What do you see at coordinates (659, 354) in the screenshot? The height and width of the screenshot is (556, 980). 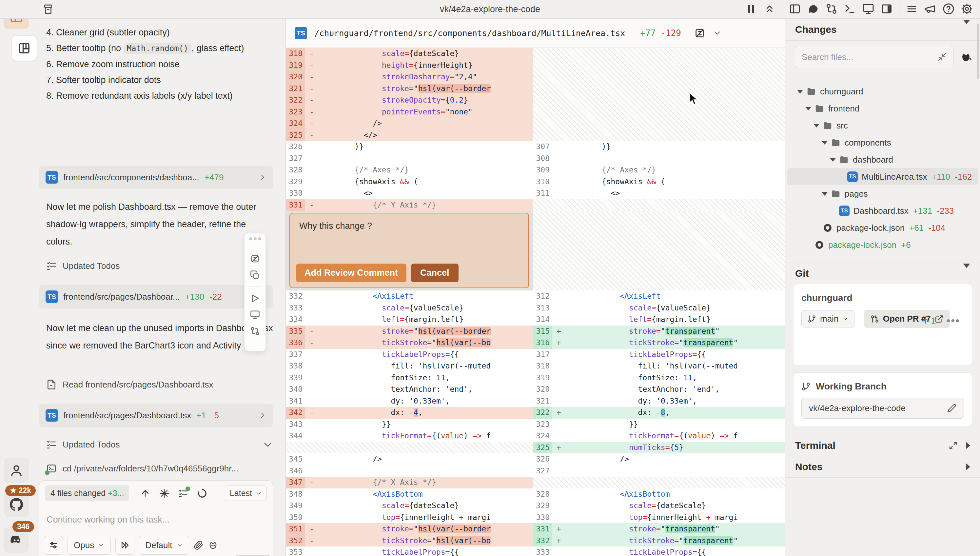 I see `diff-line: 317 tickLabelProps={{` at bounding box center [659, 354].